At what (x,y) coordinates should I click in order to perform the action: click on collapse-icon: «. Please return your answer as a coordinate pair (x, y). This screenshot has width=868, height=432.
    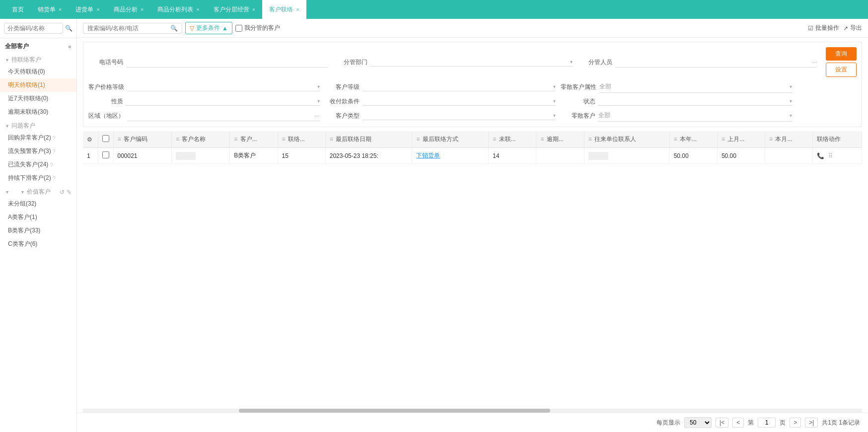
    Looking at the image, I should click on (70, 47).